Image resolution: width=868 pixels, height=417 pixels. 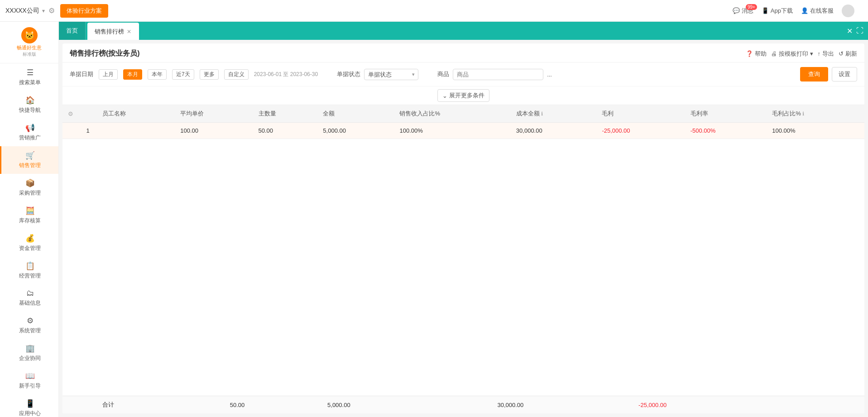 I want to click on finance-icon: 💰, so click(x=30, y=238).